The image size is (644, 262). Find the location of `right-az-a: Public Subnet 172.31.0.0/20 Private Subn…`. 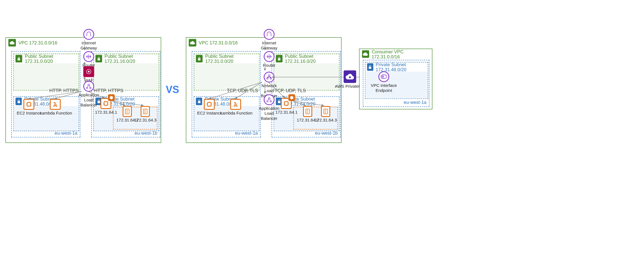

right-az-a: Public Subnet 172.31.0.0/20 Private Subn… is located at coordinates (226, 94).